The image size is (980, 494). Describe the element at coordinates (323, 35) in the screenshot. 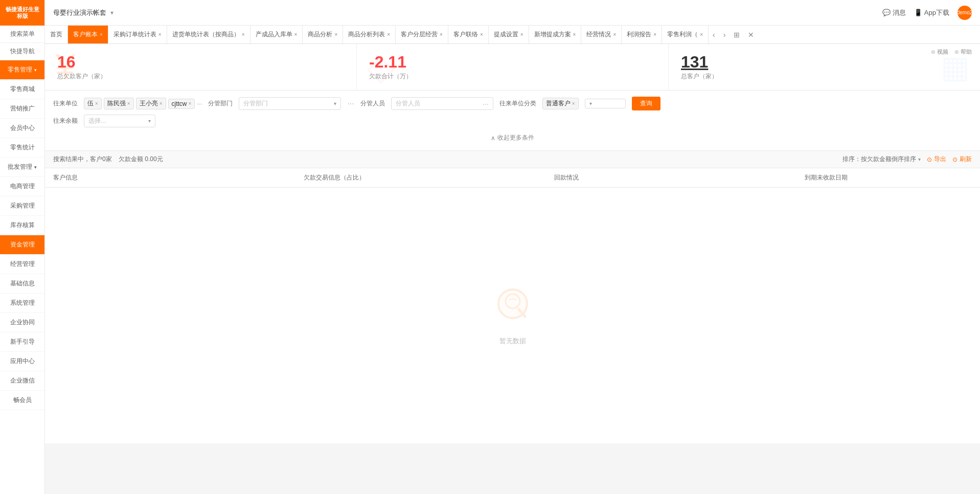

I see `tab-goods-analysis: 商品分析 ×` at that location.